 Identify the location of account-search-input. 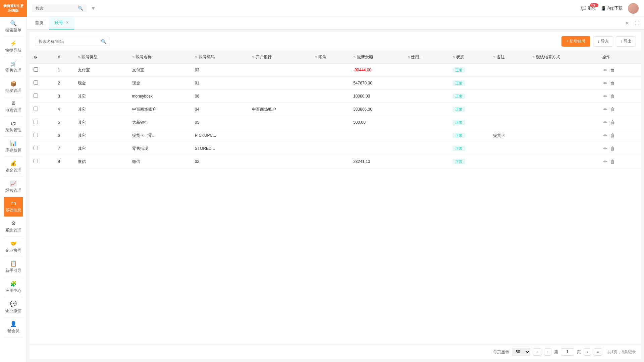
(69, 42).